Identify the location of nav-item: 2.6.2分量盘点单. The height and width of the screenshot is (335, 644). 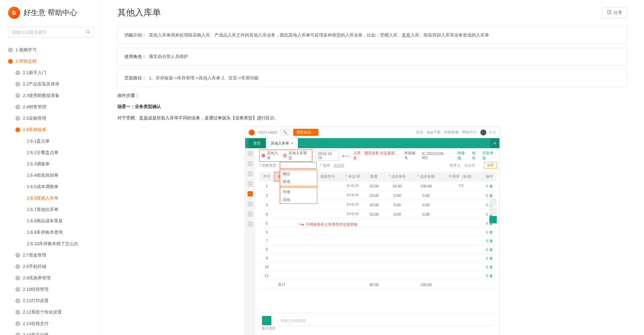
(51, 153).